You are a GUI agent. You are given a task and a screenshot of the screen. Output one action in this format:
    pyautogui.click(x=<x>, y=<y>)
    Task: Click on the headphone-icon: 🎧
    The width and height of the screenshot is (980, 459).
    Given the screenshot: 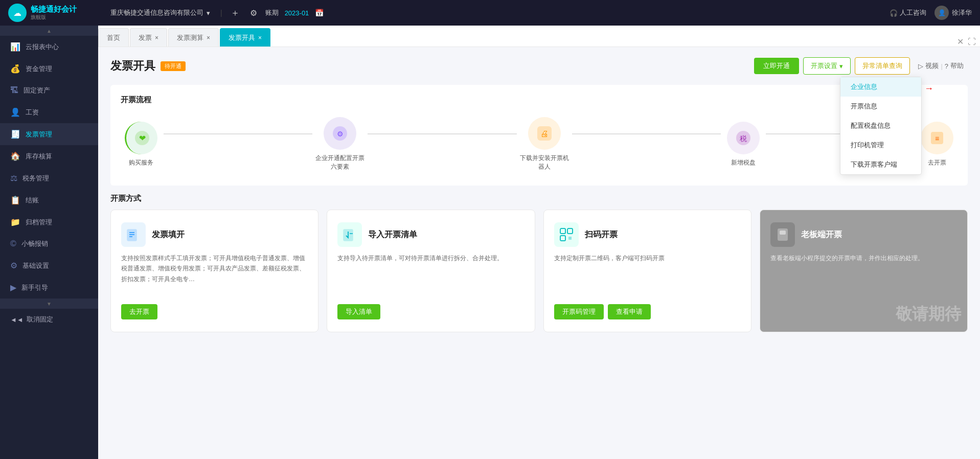 What is the action you would take?
    pyautogui.click(x=894, y=13)
    